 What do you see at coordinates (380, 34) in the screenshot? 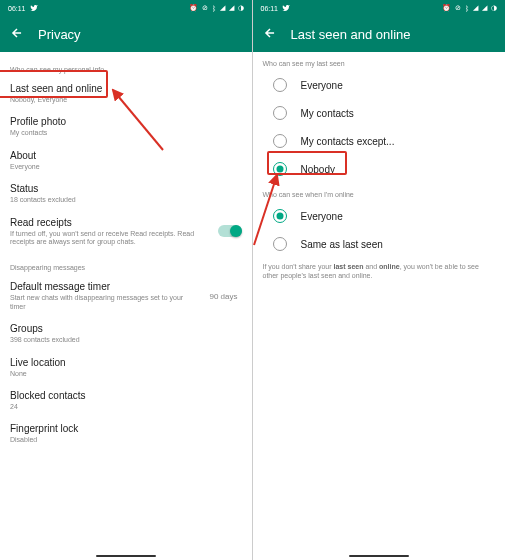
I see `app-bar: Last seen and online` at bounding box center [380, 34].